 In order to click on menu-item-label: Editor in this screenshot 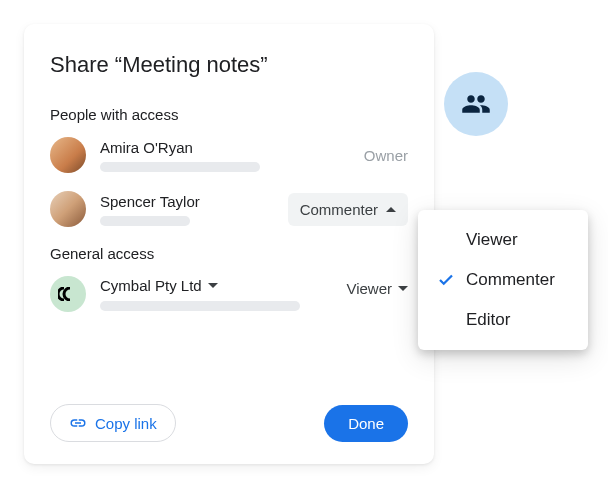, I will do `click(488, 320)`.